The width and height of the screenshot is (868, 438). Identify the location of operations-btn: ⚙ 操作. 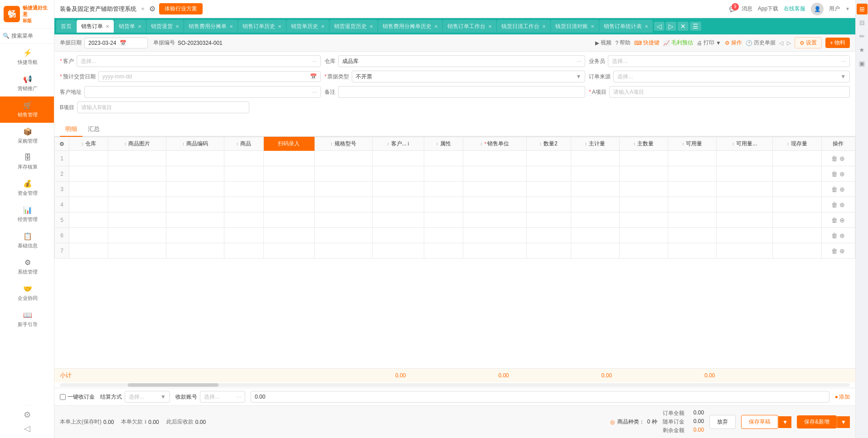
(733, 43).